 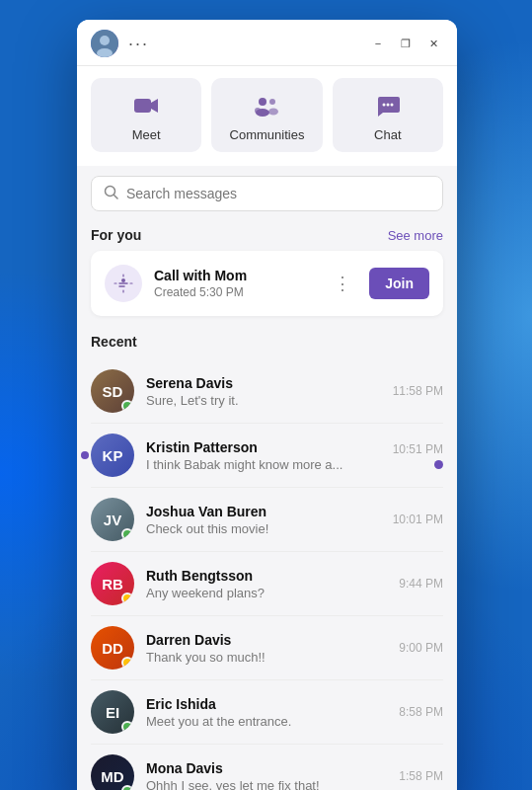 I want to click on nav-section: Meet Communities, so click(x=266, y=117).